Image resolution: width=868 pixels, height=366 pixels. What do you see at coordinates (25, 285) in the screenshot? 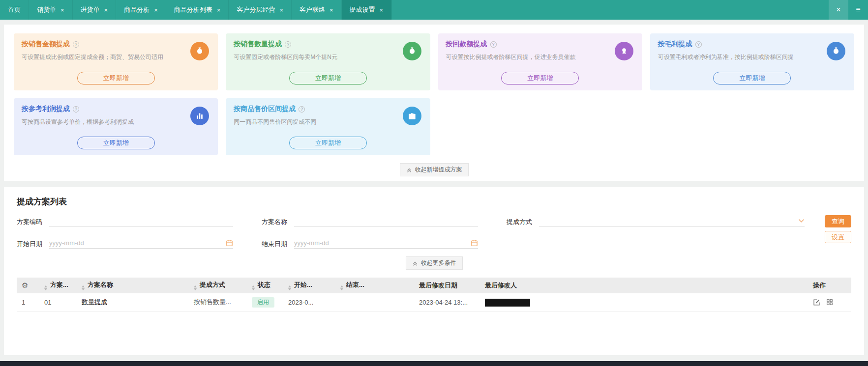
I see `gear-icon: ⚙` at bounding box center [25, 285].